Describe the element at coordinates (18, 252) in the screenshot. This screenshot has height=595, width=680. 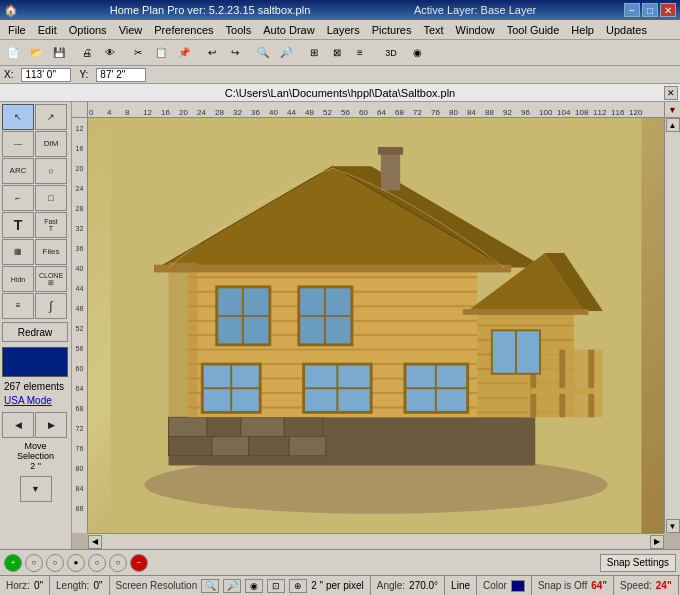
I see `fill-tool-button: ▦` at that location.